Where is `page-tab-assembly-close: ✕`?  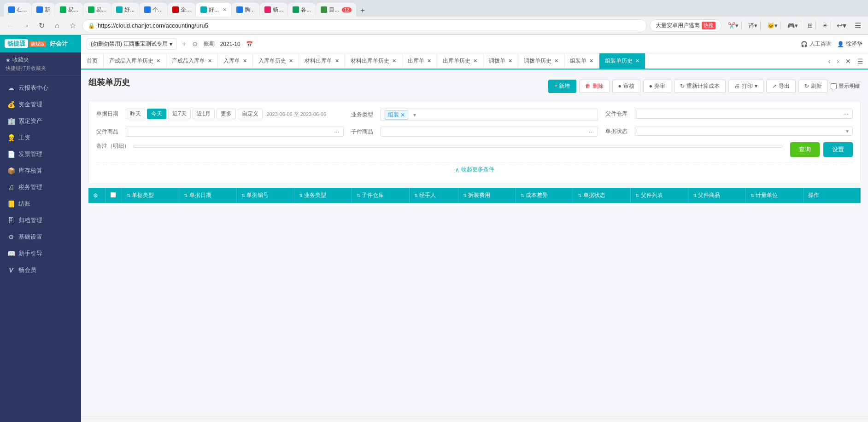
page-tab-assembly-close: ✕ is located at coordinates (592, 61).